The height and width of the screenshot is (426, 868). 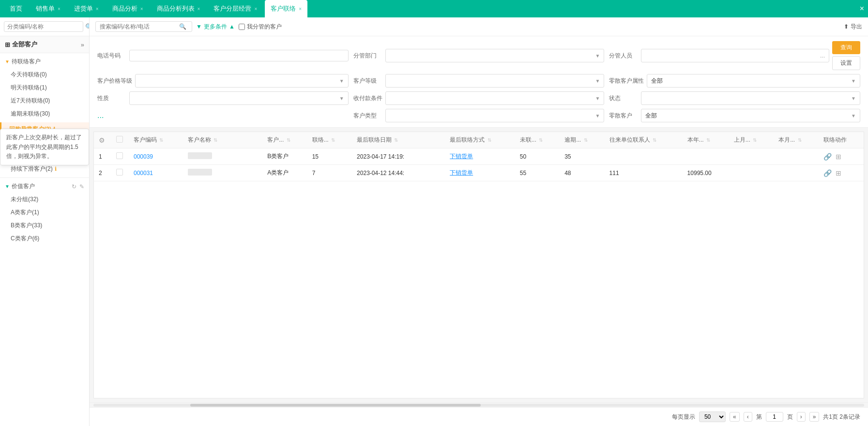 What do you see at coordinates (223, 98) in the screenshot?
I see `filter-nature: 性质 ▼` at bounding box center [223, 98].